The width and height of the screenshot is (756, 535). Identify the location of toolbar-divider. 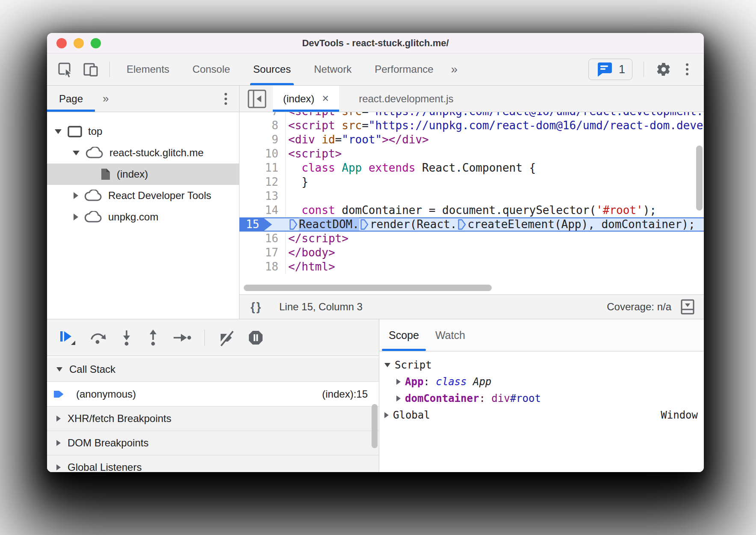
(644, 69).